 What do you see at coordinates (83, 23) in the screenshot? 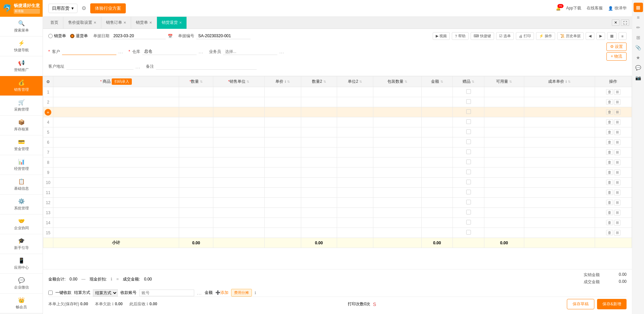
I see `tab-price-setting: 售价提取设置 ✕` at bounding box center [83, 23].